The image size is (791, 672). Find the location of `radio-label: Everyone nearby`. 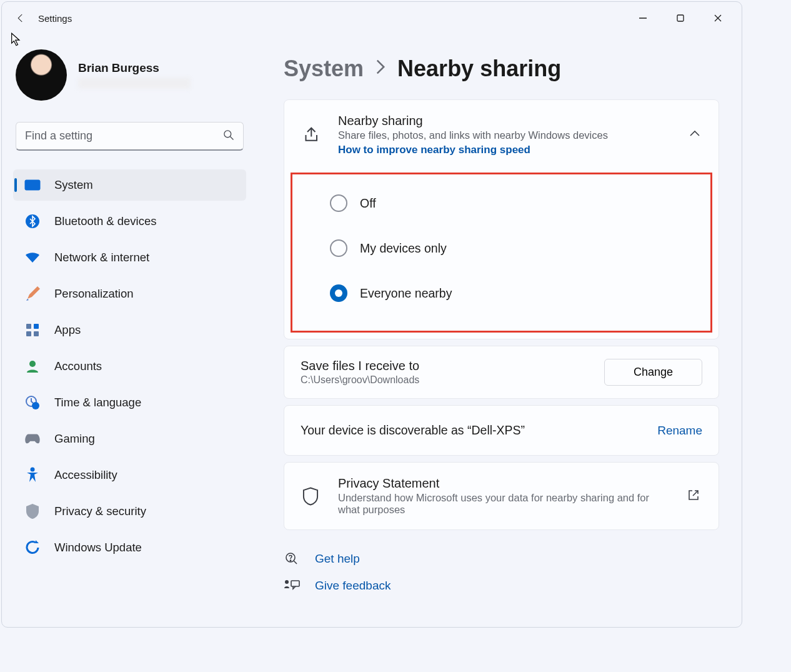

radio-label: Everyone nearby is located at coordinates (406, 294).